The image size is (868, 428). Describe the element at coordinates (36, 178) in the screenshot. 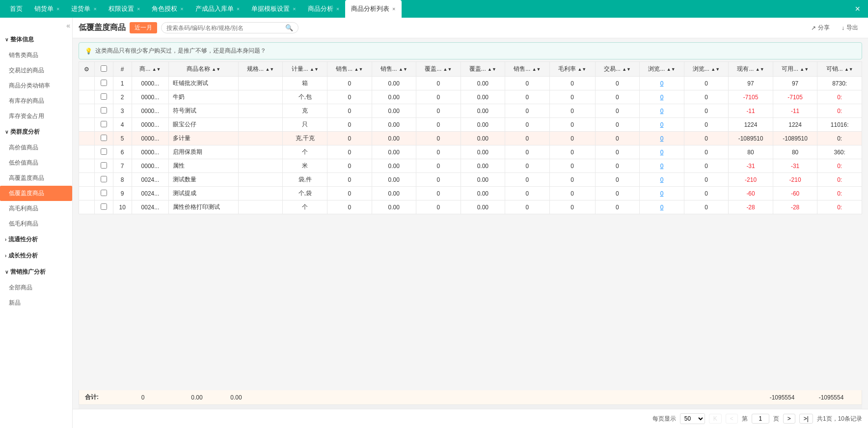

I see `sidebar-item-high-coverage: 高覆盖度商品` at that location.